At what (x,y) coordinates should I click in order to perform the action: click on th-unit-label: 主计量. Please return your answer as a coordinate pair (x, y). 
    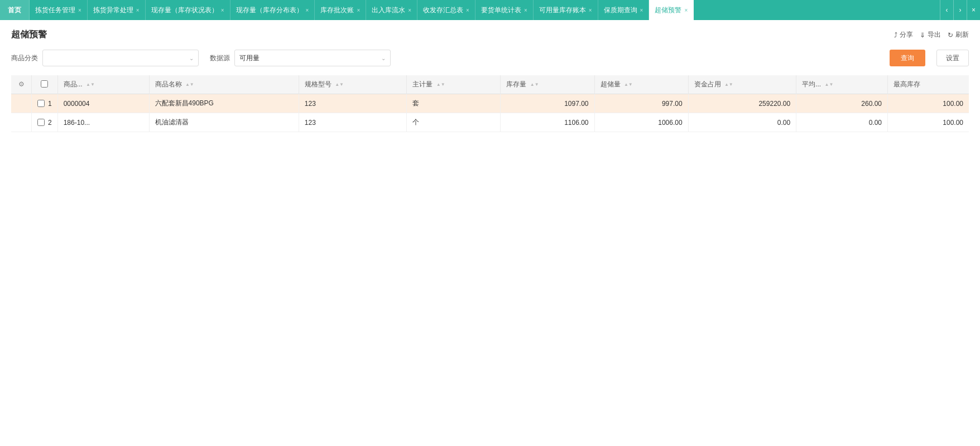
    Looking at the image, I should click on (422, 84).